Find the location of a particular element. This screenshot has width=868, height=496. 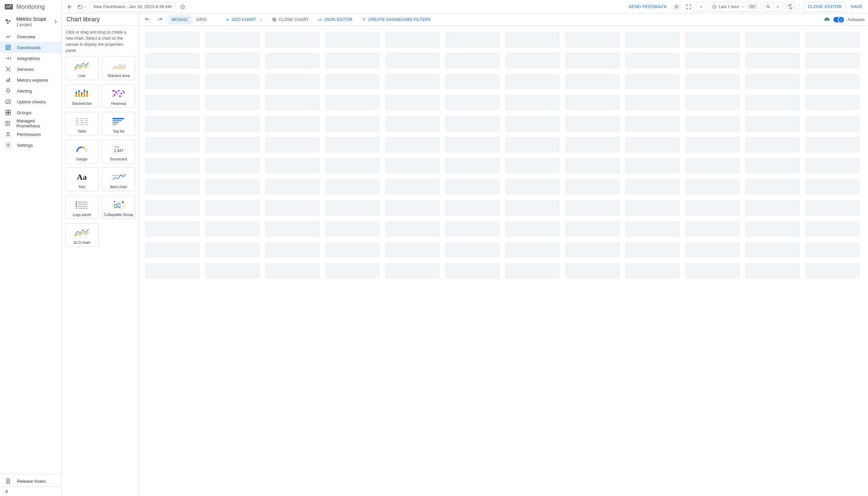

star-button is located at coordinates (183, 7).